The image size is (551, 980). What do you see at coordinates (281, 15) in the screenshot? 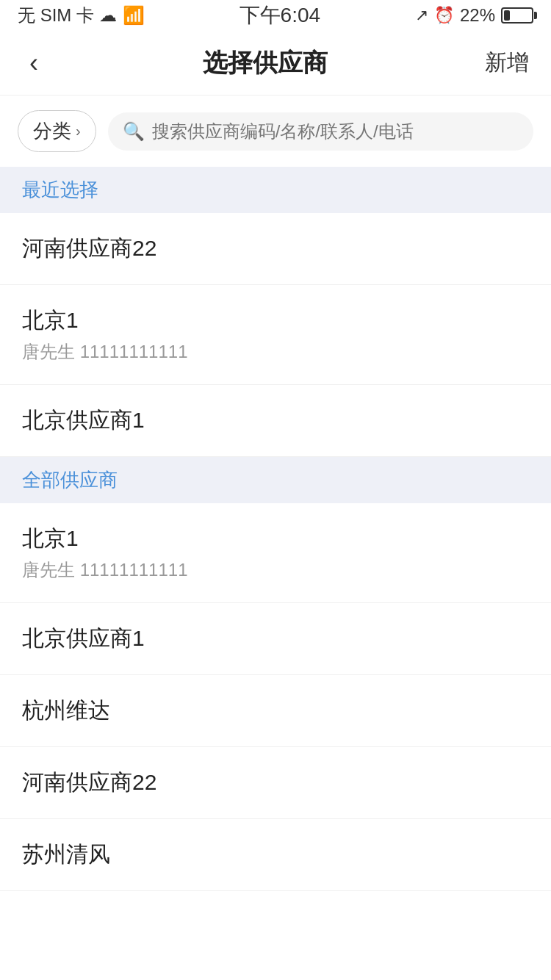
I see `status-time: 下午6:04` at bounding box center [281, 15].